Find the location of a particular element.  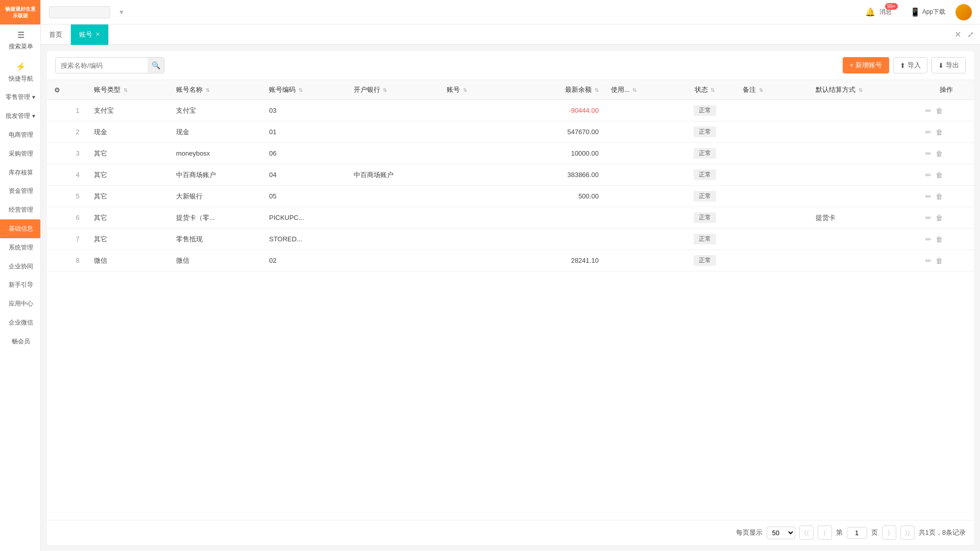

top-bar: ▼ 🔔 99+ 消息 📱 App下载 is located at coordinates (510, 12).